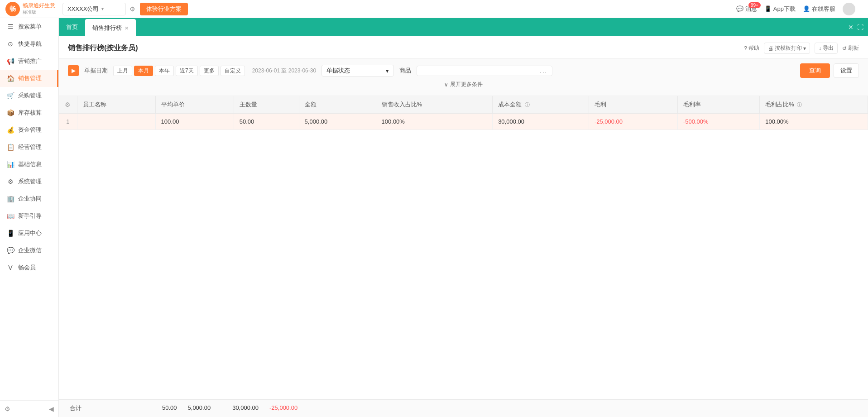 This screenshot has width=868, height=417. Describe the element at coordinates (29, 199) in the screenshot. I see `sidebar-item-enterprise: 🏢 企业协同` at that location.